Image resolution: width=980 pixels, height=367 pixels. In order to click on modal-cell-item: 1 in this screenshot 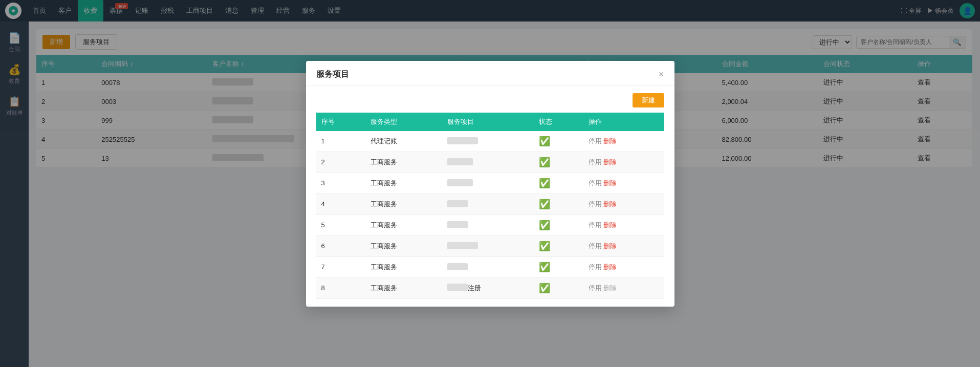, I will do `click(488, 141)`.